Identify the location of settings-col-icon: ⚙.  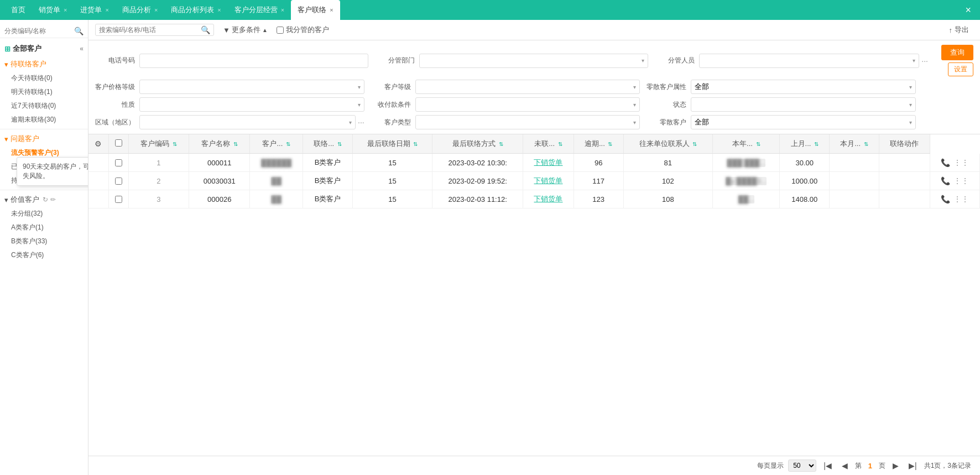
(98, 144).